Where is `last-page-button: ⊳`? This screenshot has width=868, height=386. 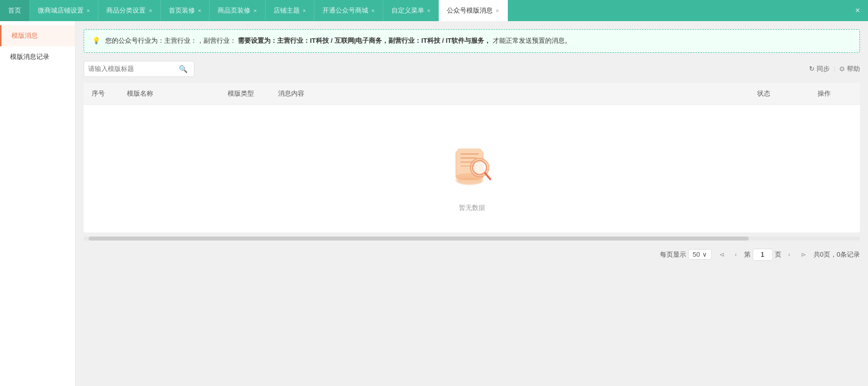
last-page-button: ⊳ is located at coordinates (804, 255).